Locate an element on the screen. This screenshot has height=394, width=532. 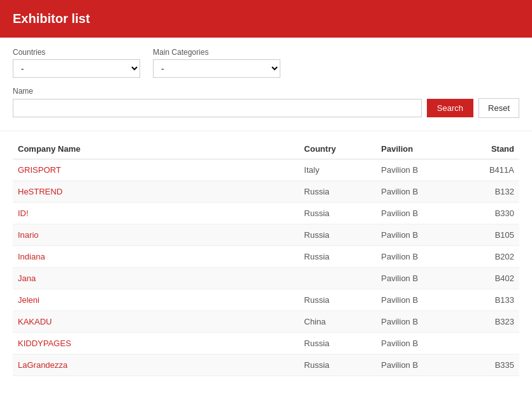
table-row: LaGrandezzaRussiaPavilion BB335 is located at coordinates (266, 365).